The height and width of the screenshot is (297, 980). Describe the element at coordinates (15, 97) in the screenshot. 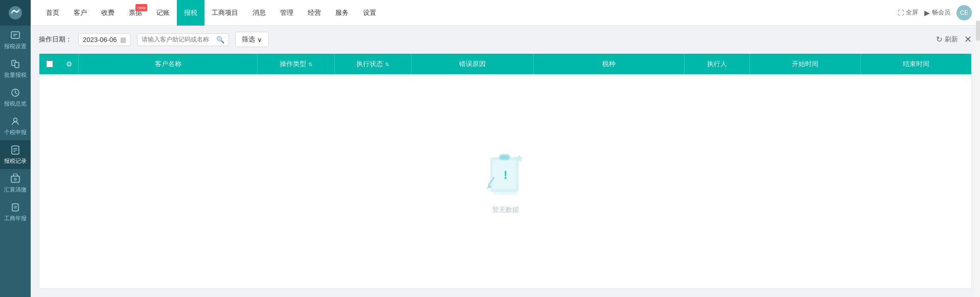

I see `sidebar-item-tax-summary: 报税总览` at that location.